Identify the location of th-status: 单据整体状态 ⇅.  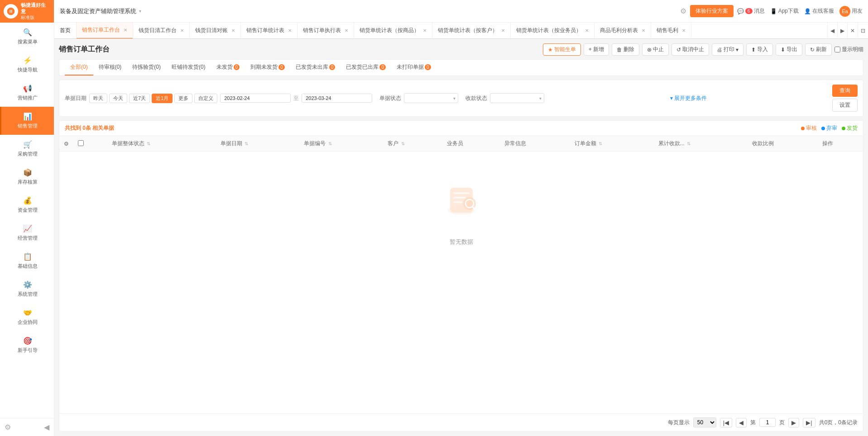
(162, 144).